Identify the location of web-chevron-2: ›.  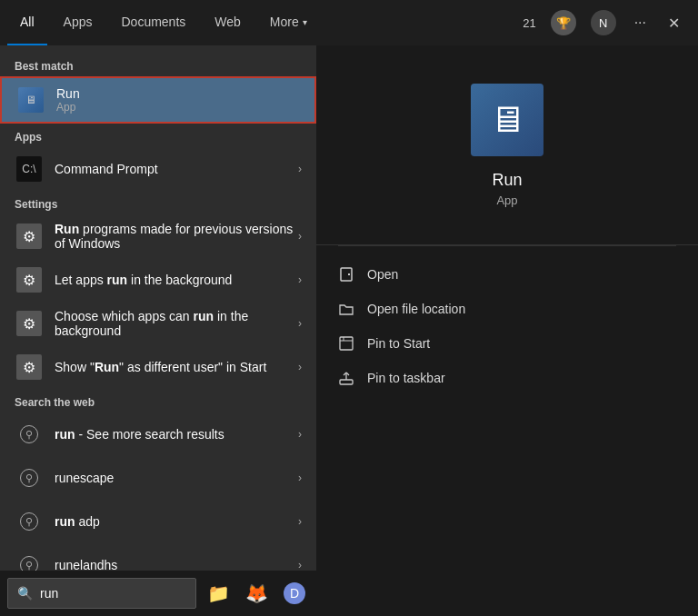
(300, 478).